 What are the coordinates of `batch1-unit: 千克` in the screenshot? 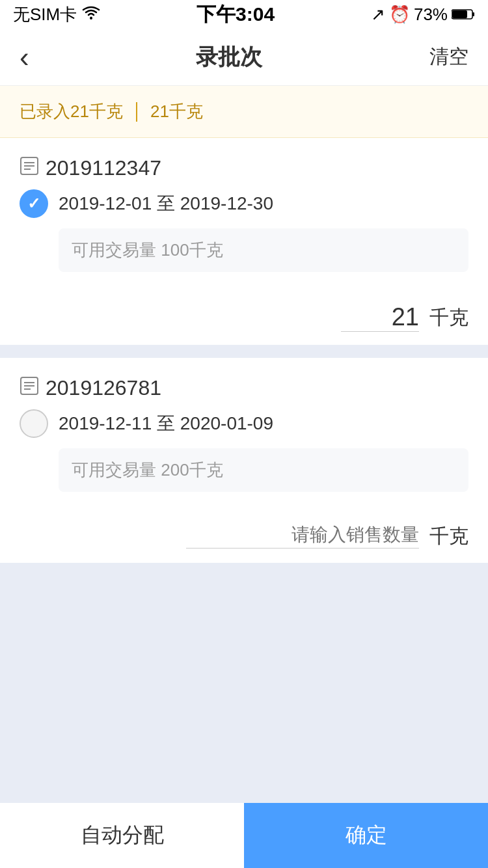 It's located at (449, 318).